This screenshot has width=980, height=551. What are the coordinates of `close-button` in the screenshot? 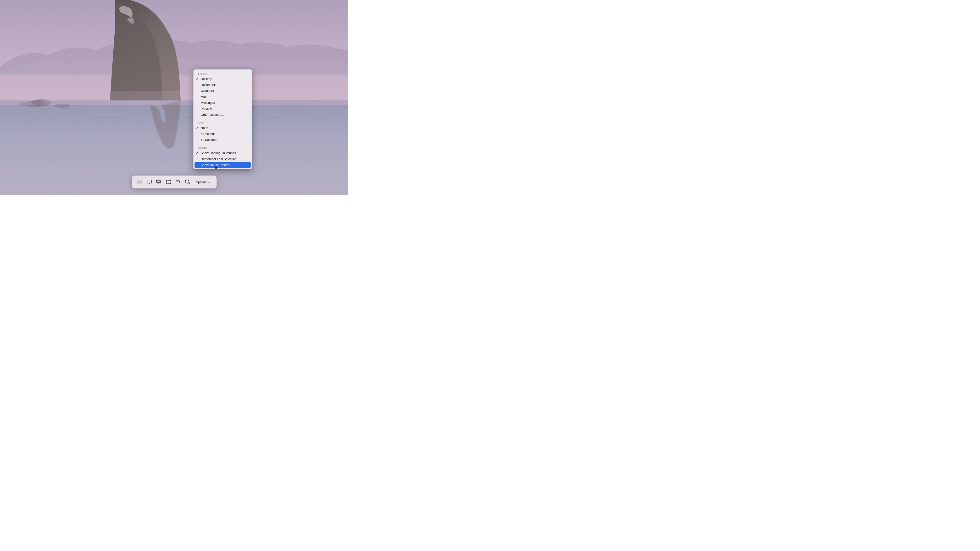 It's located at (140, 182).